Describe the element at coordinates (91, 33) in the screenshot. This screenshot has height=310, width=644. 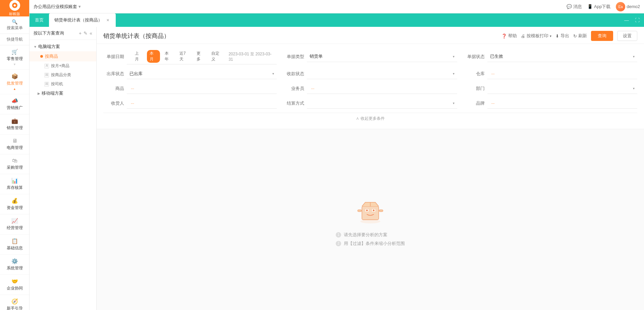
I see `collapse-panel-btn: «` at that location.